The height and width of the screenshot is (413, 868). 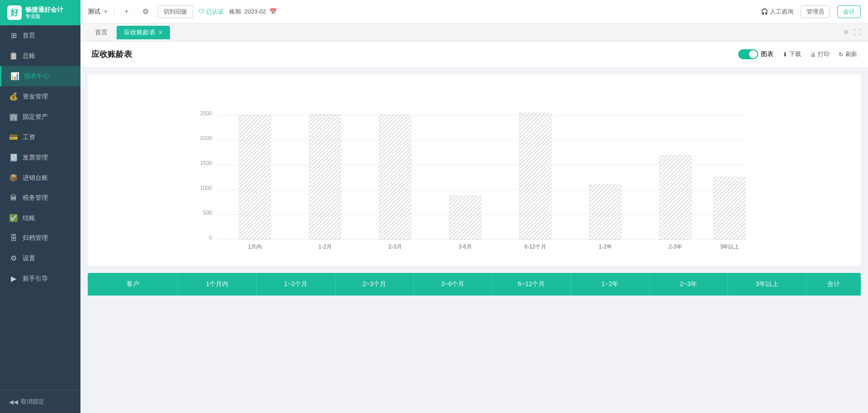 I want to click on svg-text: 1500, so click(x=206, y=163).